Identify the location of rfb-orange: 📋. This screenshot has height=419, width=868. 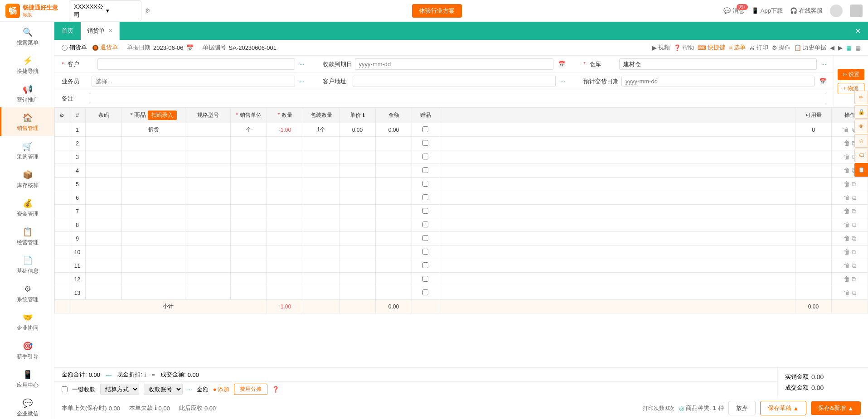
(861, 170).